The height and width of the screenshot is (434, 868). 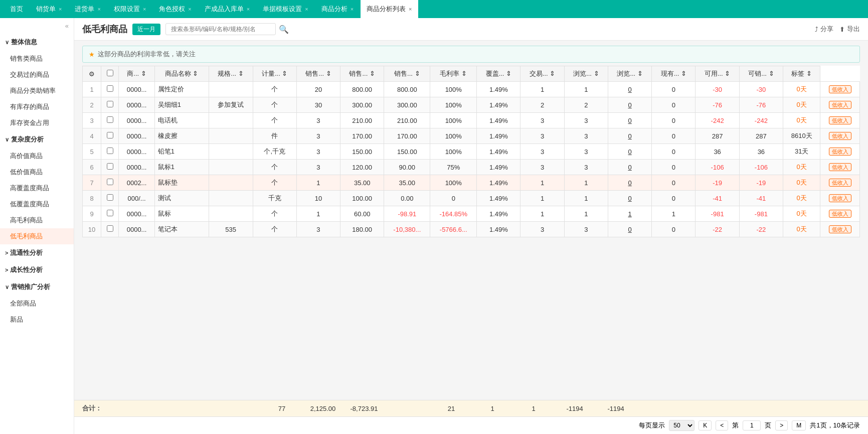 What do you see at coordinates (674, 74) in the screenshot?
I see `col-stock: 现有... ⇕` at bounding box center [674, 74].